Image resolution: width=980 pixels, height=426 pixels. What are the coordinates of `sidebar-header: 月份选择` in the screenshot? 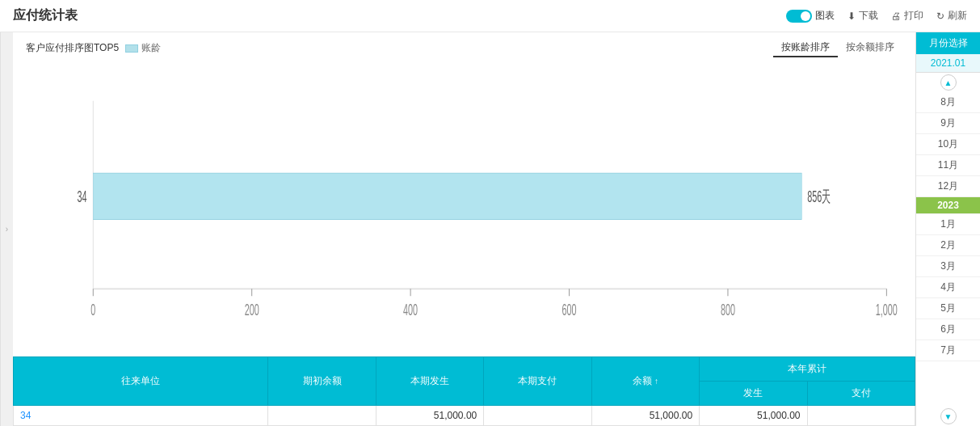 It's located at (948, 44).